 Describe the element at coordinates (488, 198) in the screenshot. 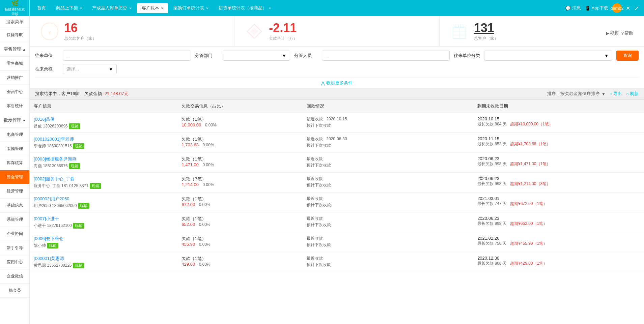

I see `due-date-4: 2021.03.01` at that location.